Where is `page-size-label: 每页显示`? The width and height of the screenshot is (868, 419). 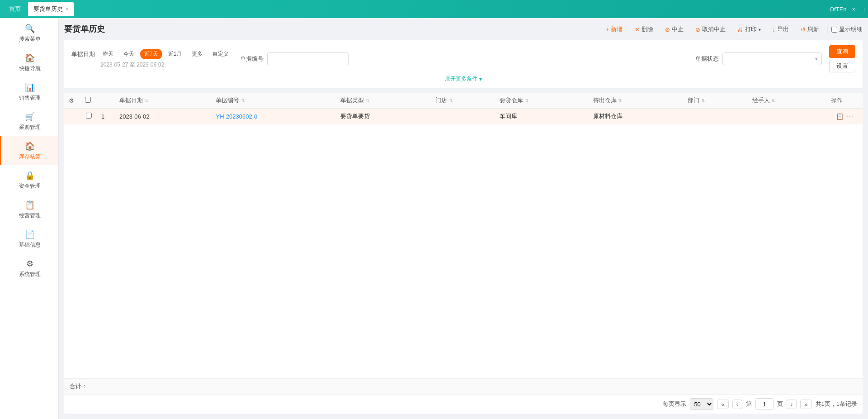
page-size-label: 每页显示 is located at coordinates (675, 404).